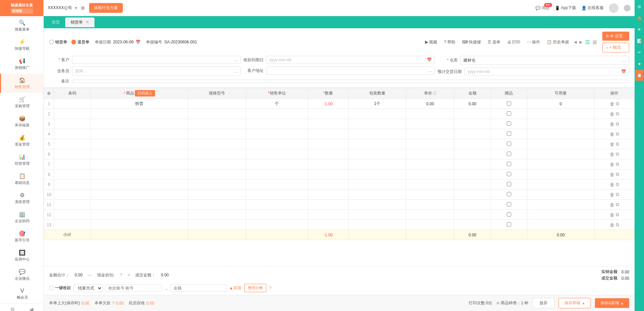 This screenshot has height=311, width=644. I want to click on row-copy-icon-5: ⧉, so click(617, 144).